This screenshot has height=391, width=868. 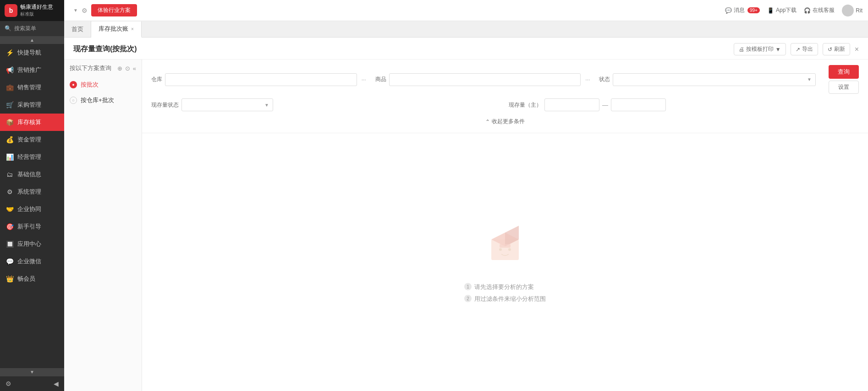 What do you see at coordinates (798, 49) in the screenshot?
I see `export-icon: ↗` at bounding box center [798, 49].